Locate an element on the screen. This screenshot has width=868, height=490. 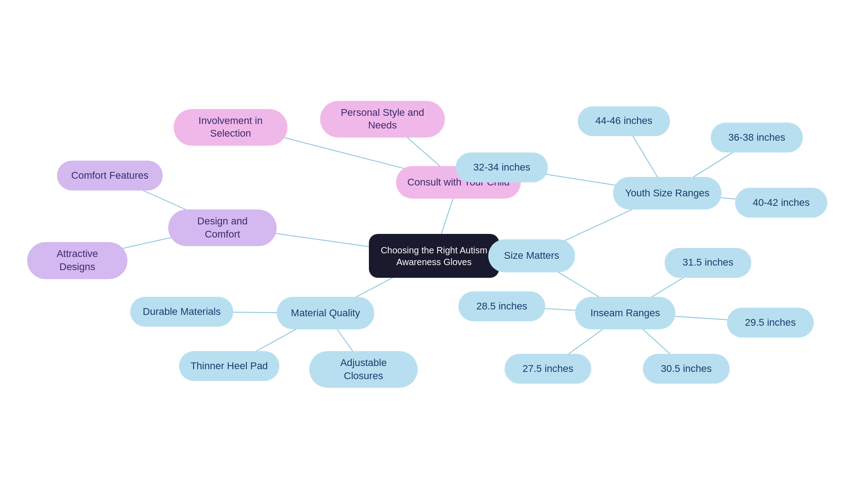
node-heel: Thinner Heel Pad is located at coordinates (229, 366).